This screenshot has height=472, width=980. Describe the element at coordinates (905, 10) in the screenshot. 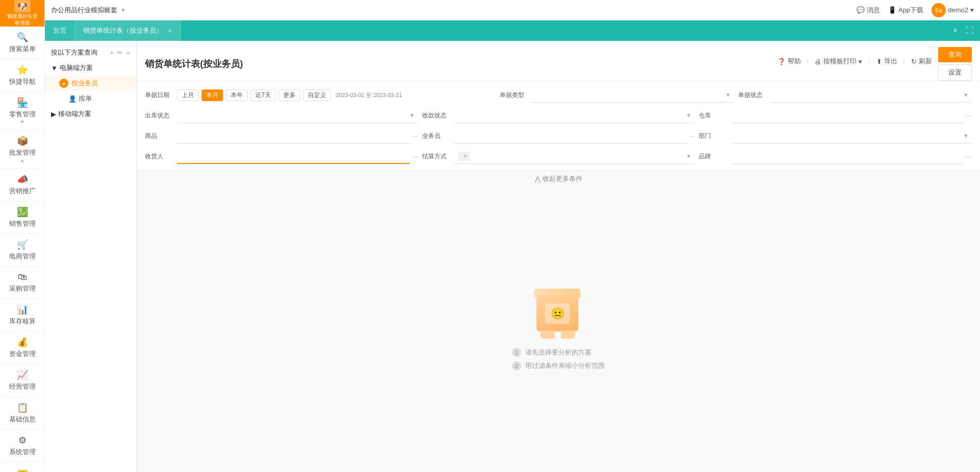

I see `app-download-button: 📱 App下载` at that location.